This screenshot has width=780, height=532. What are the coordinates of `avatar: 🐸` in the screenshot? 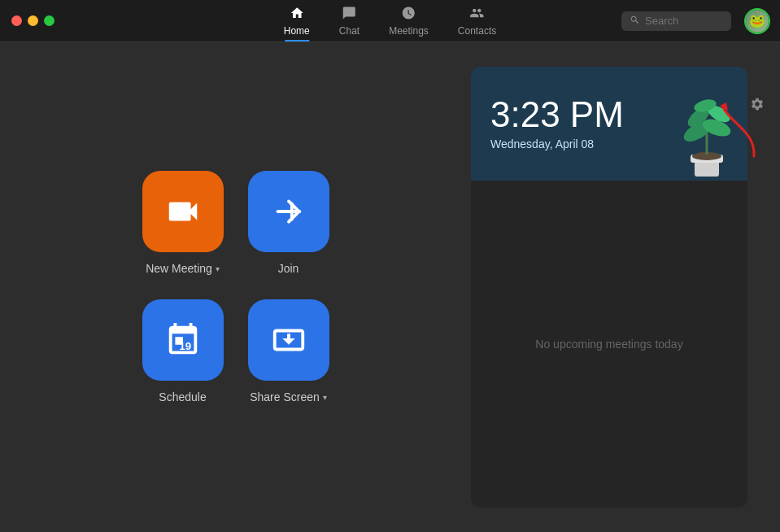 It's located at (757, 21).